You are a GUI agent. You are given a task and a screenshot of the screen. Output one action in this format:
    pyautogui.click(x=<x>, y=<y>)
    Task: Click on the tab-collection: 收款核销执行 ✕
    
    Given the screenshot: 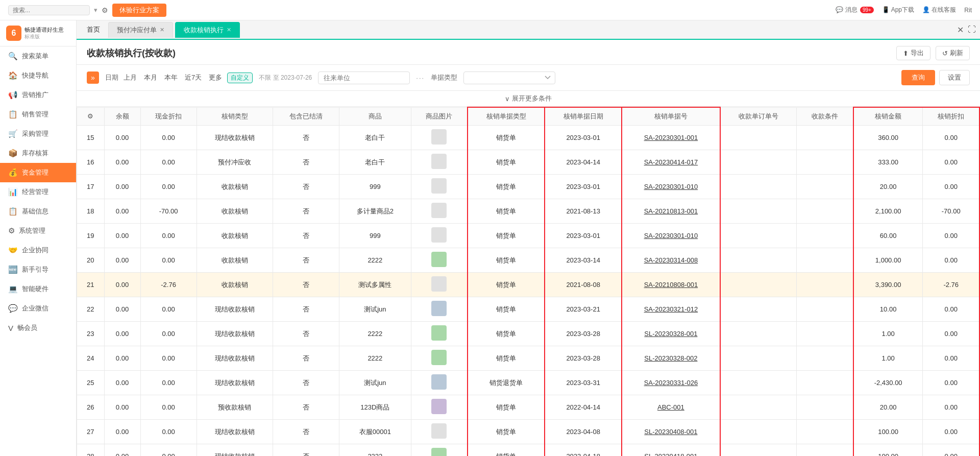 What is the action you would take?
    pyautogui.click(x=207, y=30)
    